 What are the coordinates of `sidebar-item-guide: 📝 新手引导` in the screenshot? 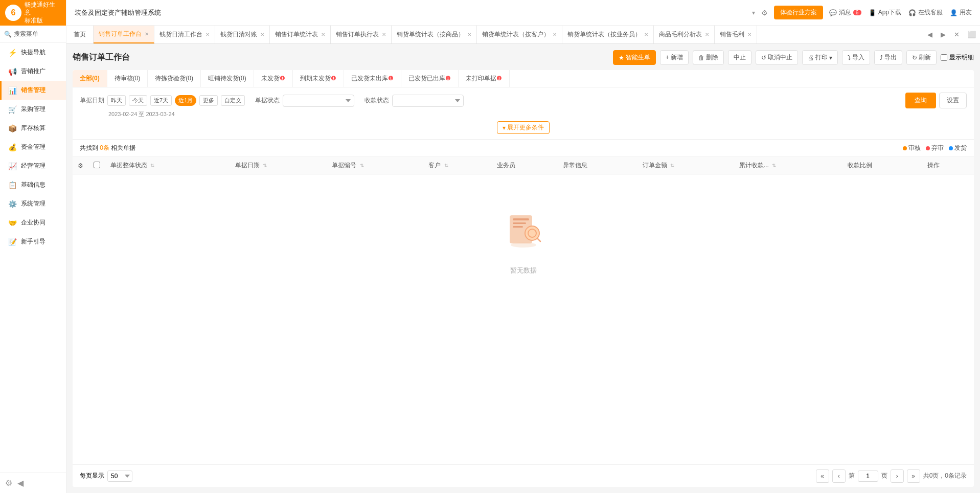 It's located at (33, 241).